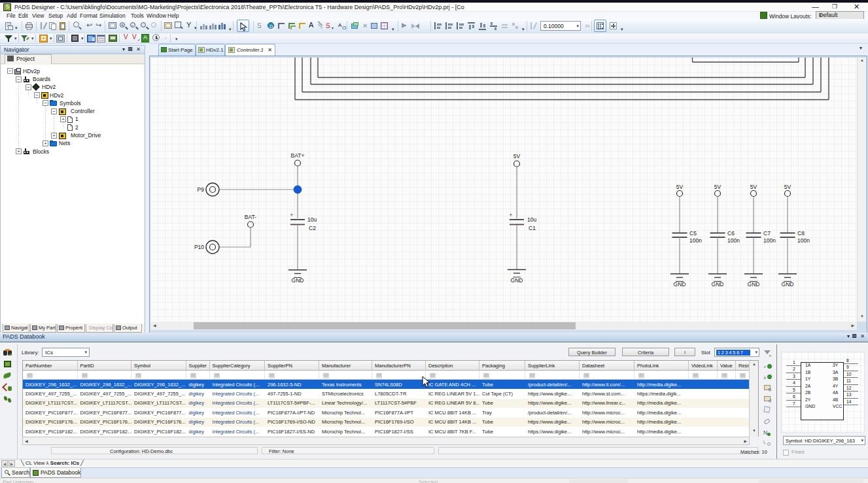  I want to click on svg-text: C8, so click(801, 233).